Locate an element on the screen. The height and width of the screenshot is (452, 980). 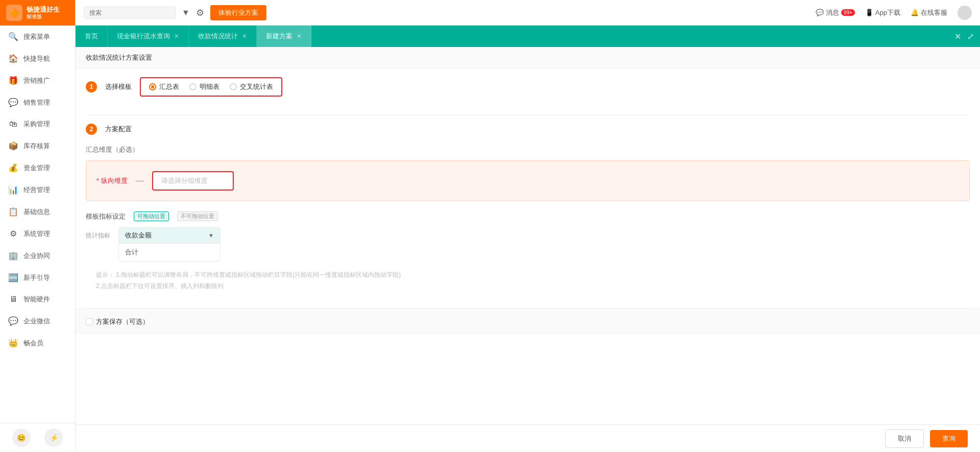
sidebar-label-member: 畅会员 is located at coordinates (34, 343).